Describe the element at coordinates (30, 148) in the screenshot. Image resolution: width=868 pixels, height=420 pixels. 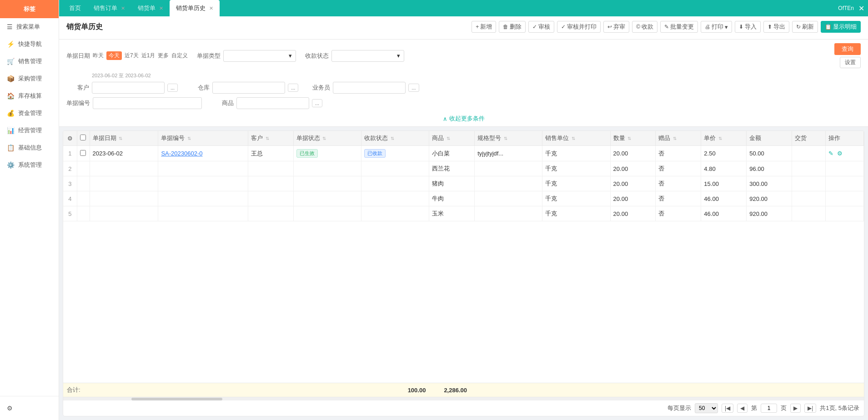
I see `sidebar-item-label: 基础信息` at that location.